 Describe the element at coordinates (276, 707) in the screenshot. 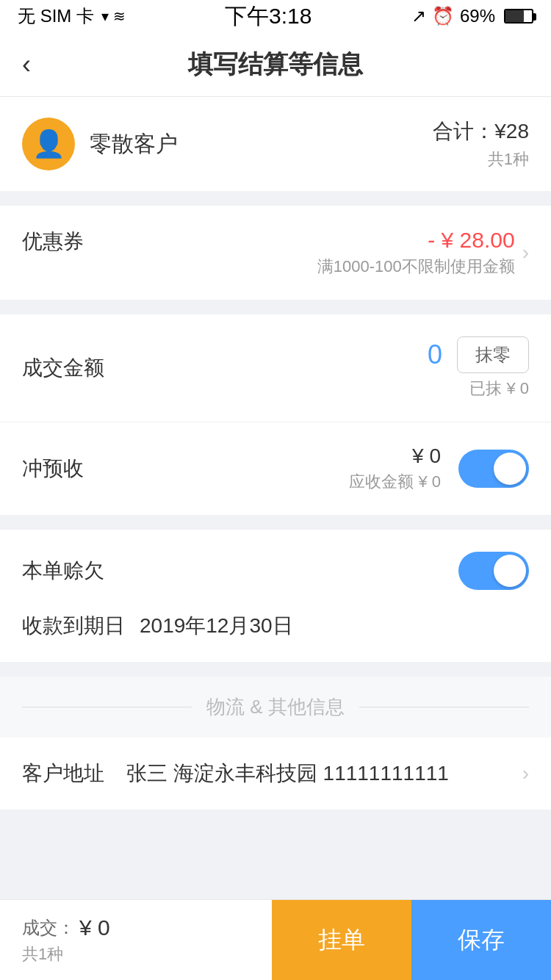

I see `logistics-divider: 物流 & 其他信息` at that location.